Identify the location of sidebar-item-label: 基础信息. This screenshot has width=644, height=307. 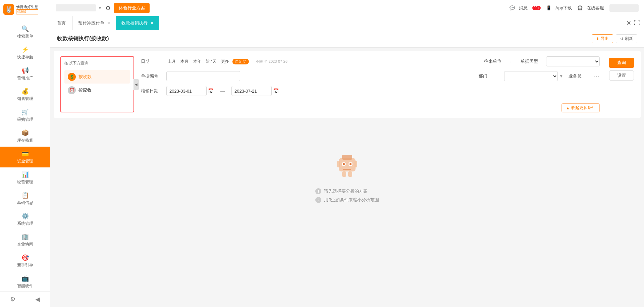
(25, 203).